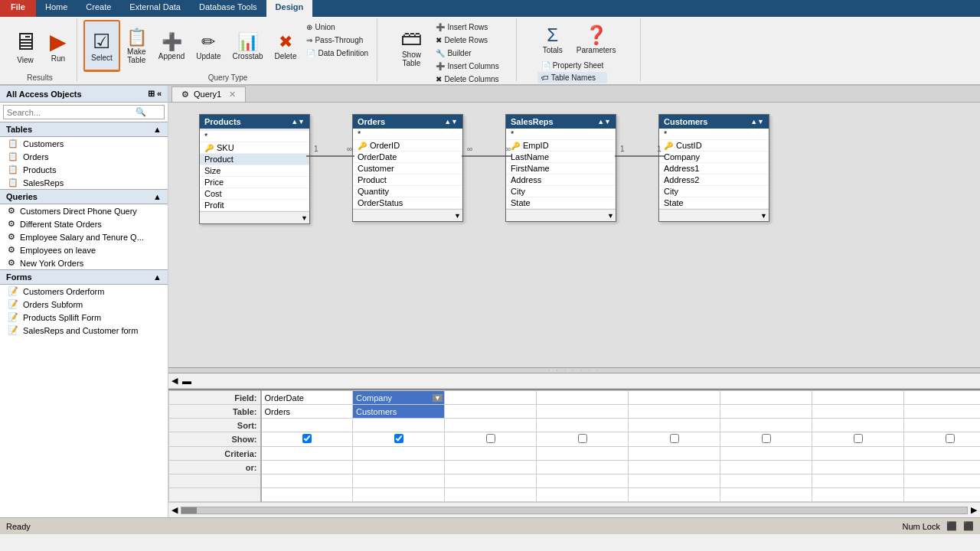  I want to click on products-field-profit: Profit, so click(254, 205).